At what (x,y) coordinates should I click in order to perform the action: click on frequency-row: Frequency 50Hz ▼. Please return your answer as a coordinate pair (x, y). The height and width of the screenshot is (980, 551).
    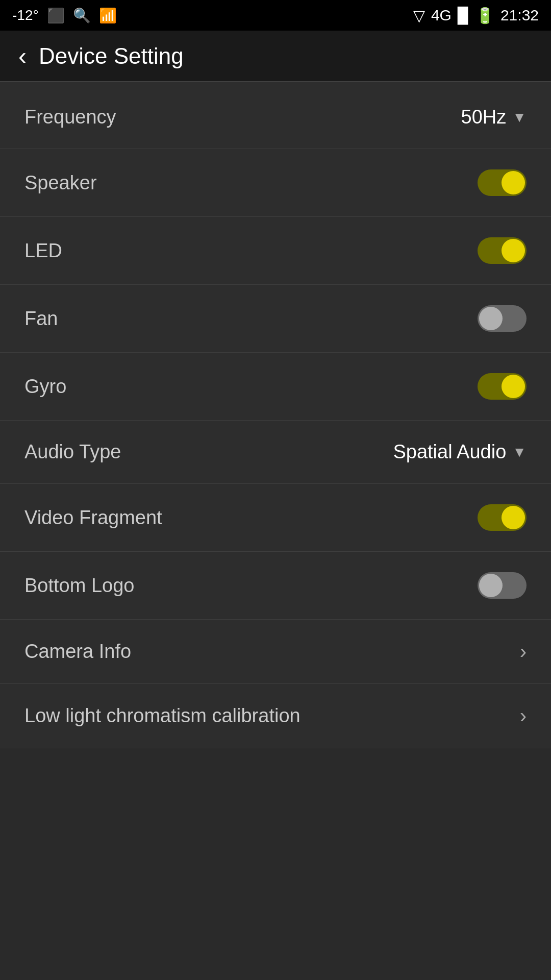
    Looking at the image, I should click on (276, 117).